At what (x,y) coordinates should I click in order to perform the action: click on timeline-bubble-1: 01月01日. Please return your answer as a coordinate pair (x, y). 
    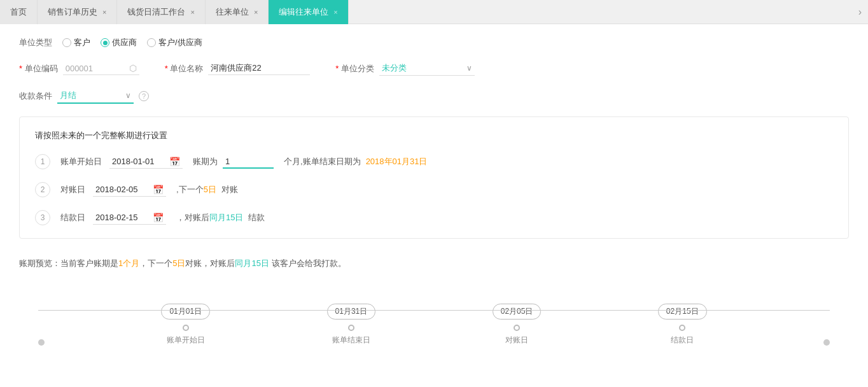
    Looking at the image, I should click on (186, 312).